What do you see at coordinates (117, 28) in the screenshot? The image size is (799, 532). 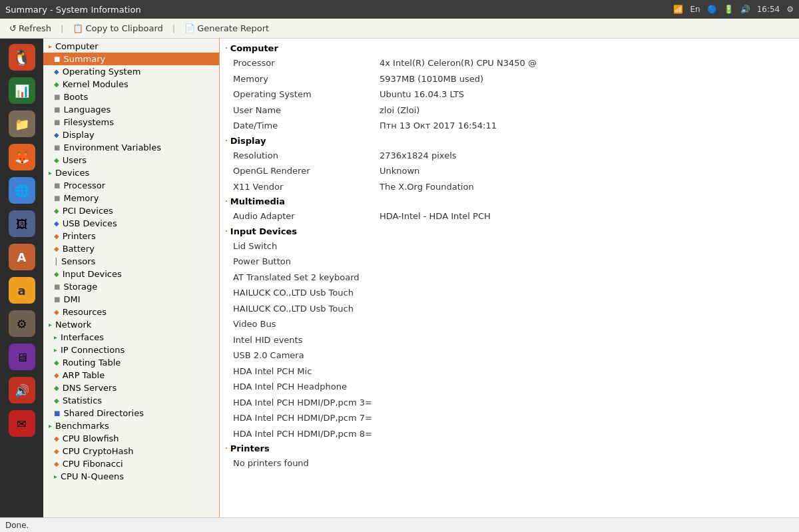 I see `copy-clipboard-button: 📋 Copy to Clipboard` at bounding box center [117, 28].